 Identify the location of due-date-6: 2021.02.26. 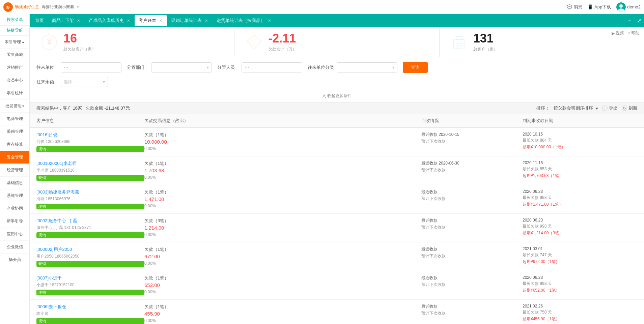
(580, 306).